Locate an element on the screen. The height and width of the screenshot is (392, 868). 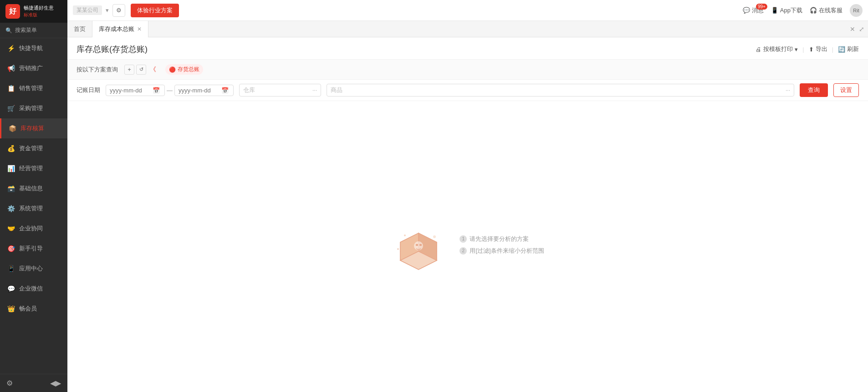
page-actions: 🖨 按模板打印 ▾ | ⬆ 导出 | 🔄 刷新 is located at coordinates (807, 49).